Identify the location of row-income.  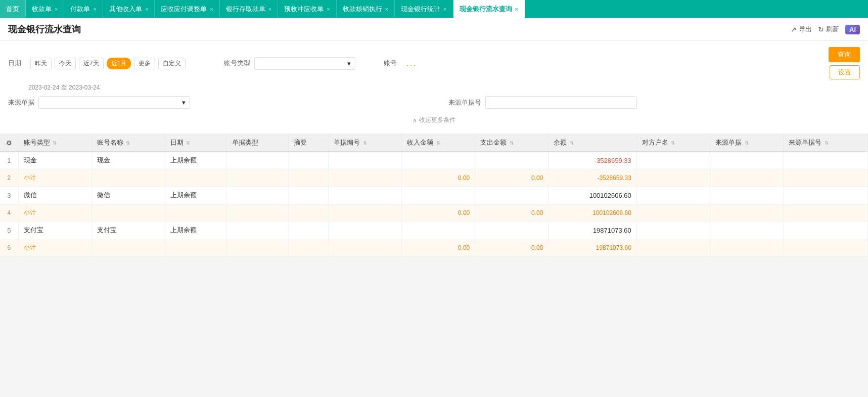
(439, 231).